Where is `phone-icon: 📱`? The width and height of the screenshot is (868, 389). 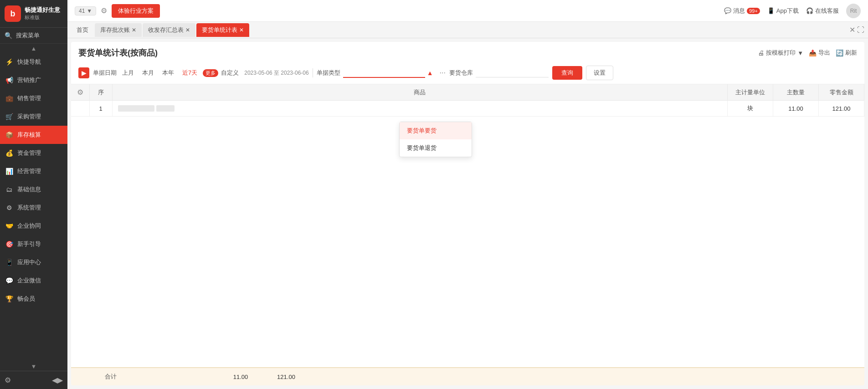 phone-icon: 📱 is located at coordinates (771, 11).